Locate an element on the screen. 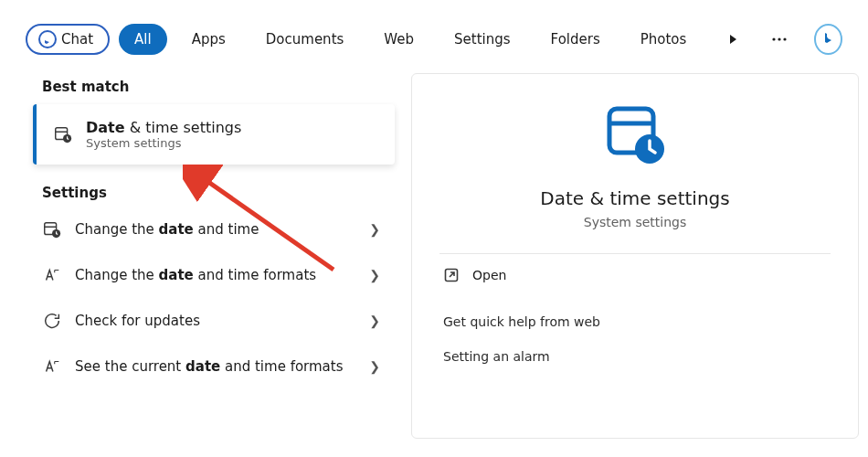 This screenshot has width=868, height=457. setting-row-label: Change the date and time formats is located at coordinates (216, 276).